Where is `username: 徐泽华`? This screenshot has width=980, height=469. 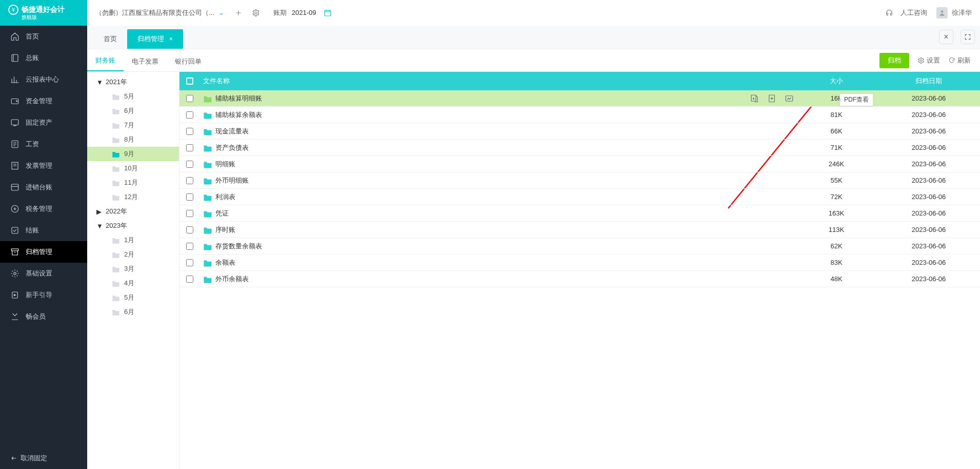
username: 徐泽华 is located at coordinates (962, 13).